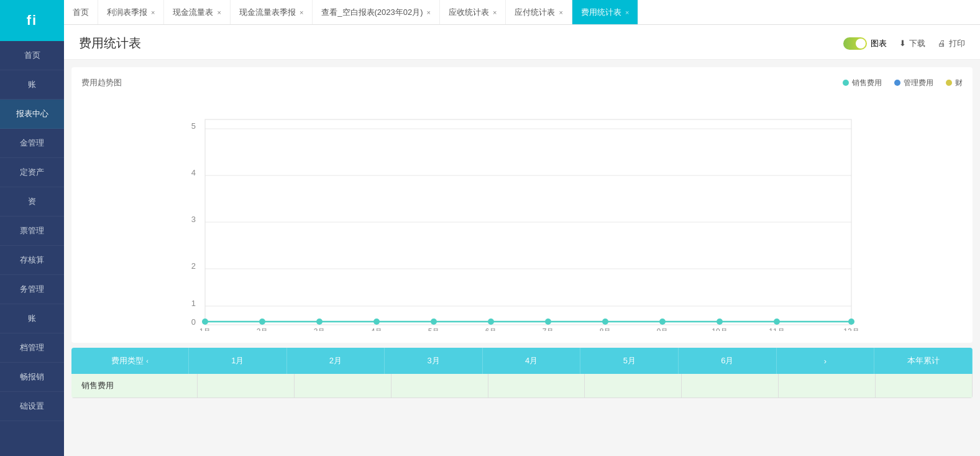 The width and height of the screenshot is (980, 456). I want to click on svg-text: 3, so click(194, 219).